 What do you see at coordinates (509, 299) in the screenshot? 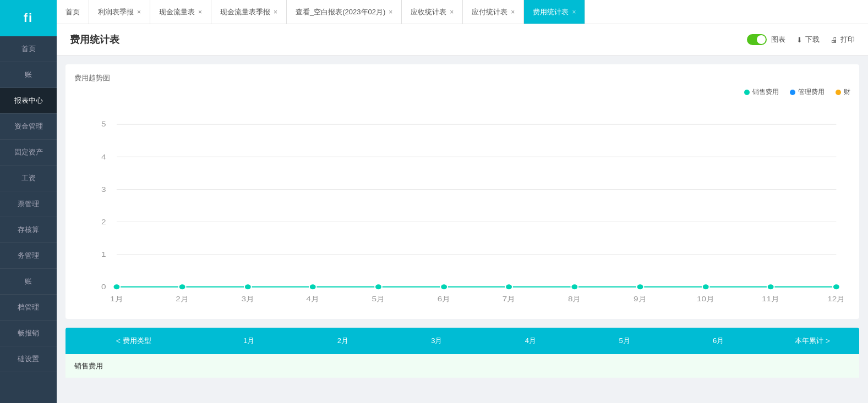
I see `svg-text: 7月` at bounding box center [509, 299].